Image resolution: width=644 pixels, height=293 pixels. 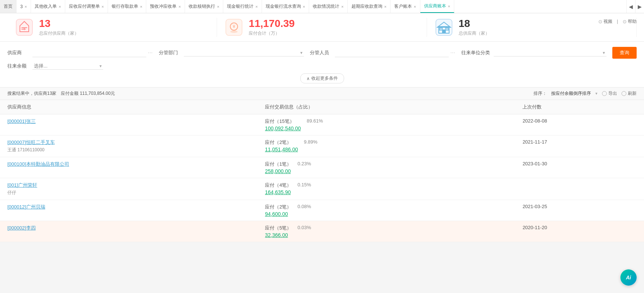 What do you see at coordinates (21, 7) in the screenshot?
I see `nav-tab-3-label: 3` at bounding box center [21, 7].